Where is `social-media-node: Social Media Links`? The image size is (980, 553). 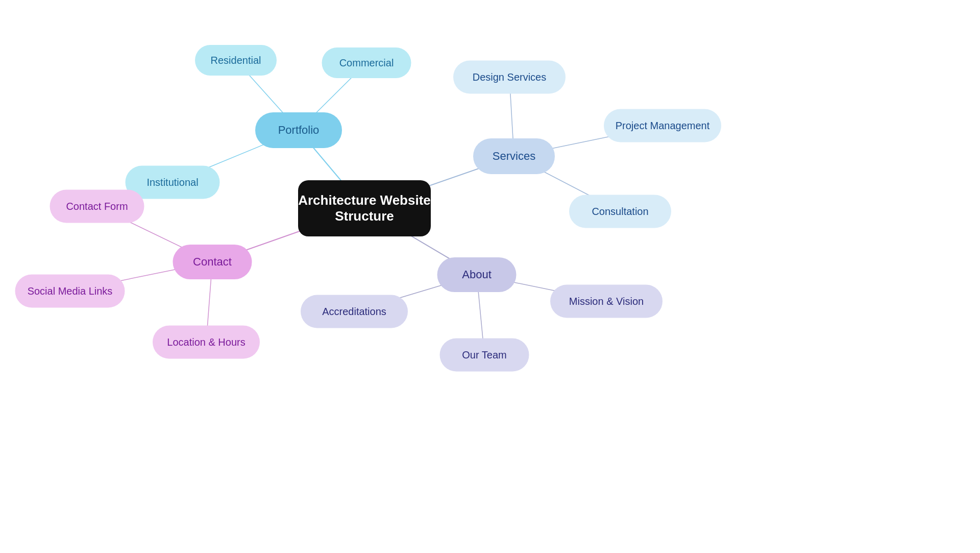 social-media-node: Social Media Links is located at coordinates (70, 291).